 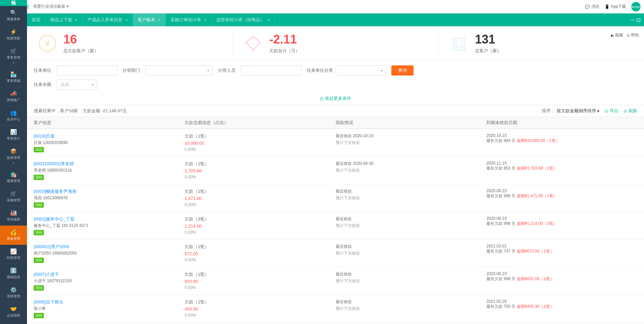 I want to click on filter-select-category: ▾, so click(x=361, y=70).